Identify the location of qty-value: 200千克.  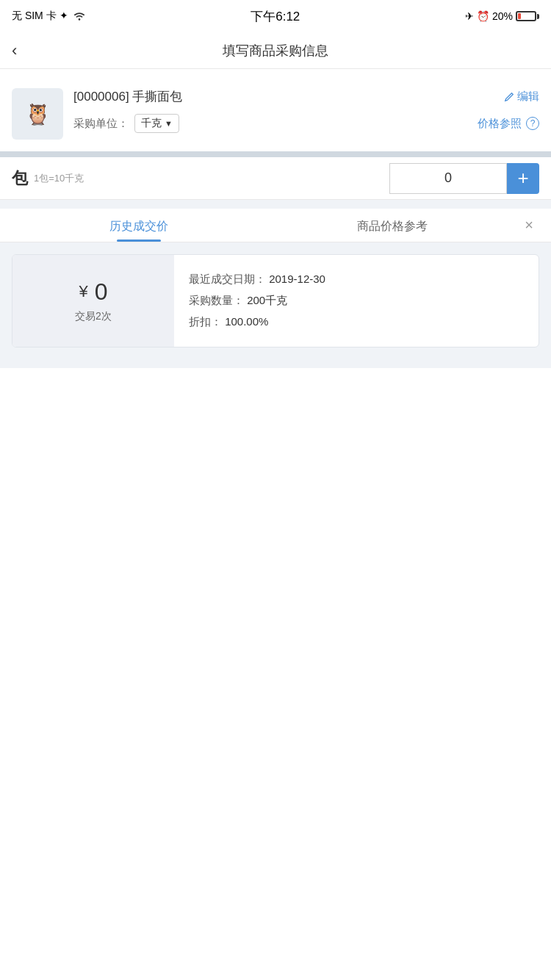
(267, 300).